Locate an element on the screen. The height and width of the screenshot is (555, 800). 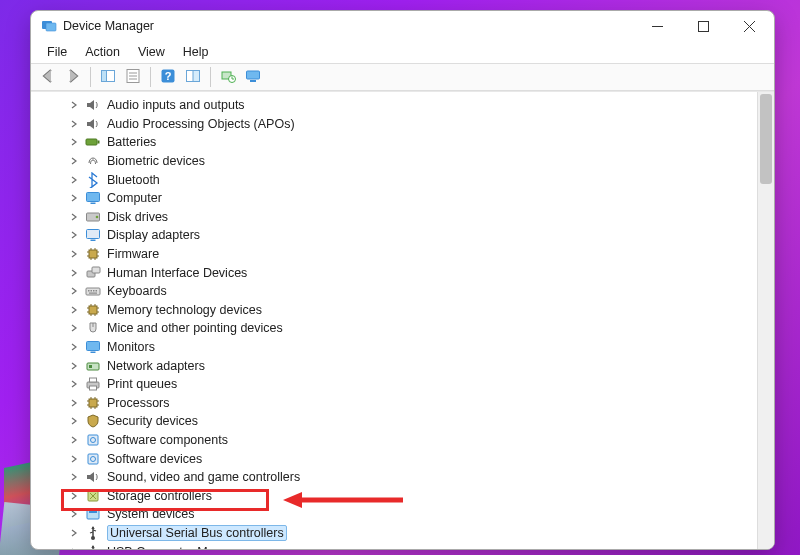
device-category-label: Disk drives is located at coordinates (138, 217).